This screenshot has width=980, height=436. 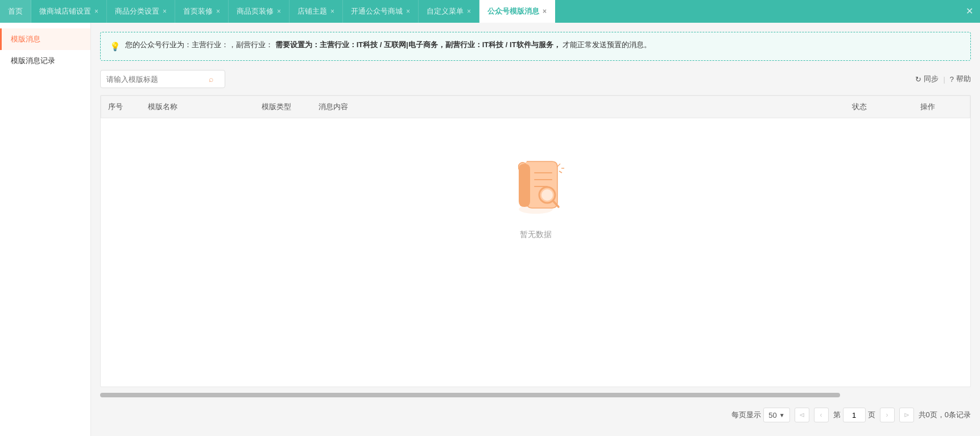 What do you see at coordinates (198, 11) in the screenshot?
I see `nav-tab-home-decor-label: 首页装修` at bounding box center [198, 11].